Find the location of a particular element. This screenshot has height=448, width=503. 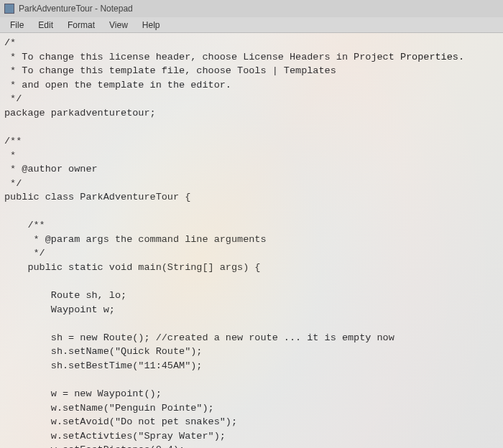

code-line: * @param args the command line arguments is located at coordinates (135, 240).